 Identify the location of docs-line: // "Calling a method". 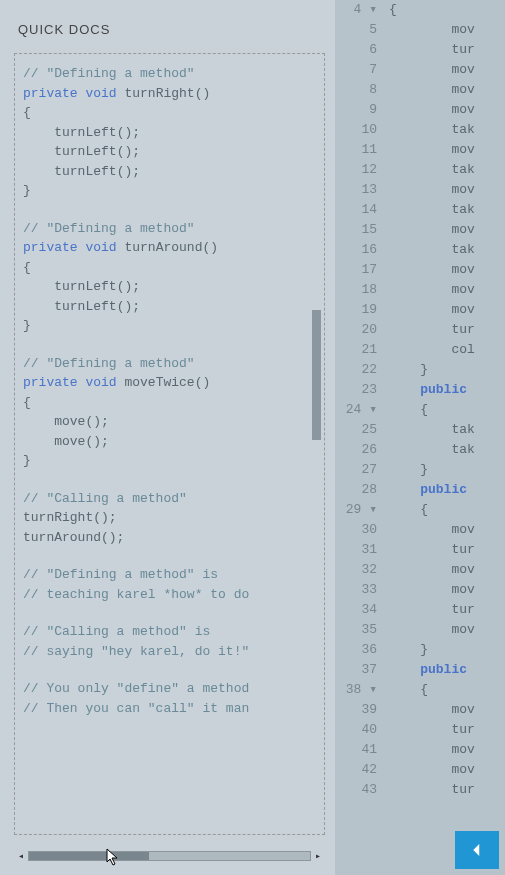
(170, 499).